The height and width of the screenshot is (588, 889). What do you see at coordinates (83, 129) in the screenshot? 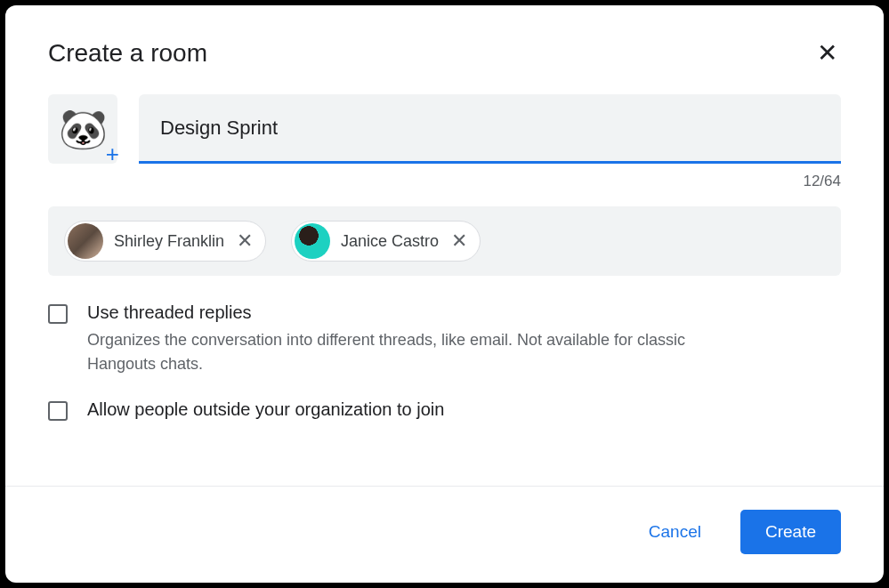
I see `room-avatar-picker: 🐼 +` at bounding box center [83, 129].